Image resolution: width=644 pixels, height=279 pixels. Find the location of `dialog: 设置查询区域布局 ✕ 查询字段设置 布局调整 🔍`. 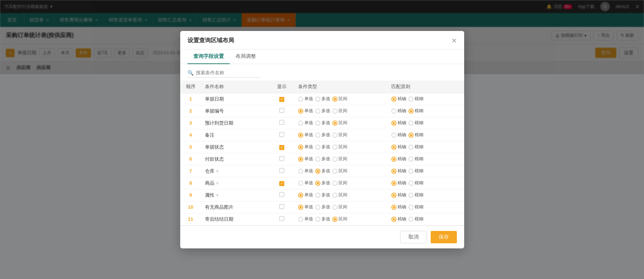

dialog: 设置查询区域布局 ✕ 查询字段设置 布局调整 🔍 is located at coordinates (322, 53).